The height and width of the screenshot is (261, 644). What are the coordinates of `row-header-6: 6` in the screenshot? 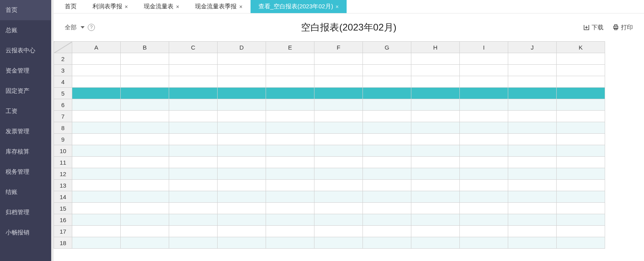 It's located at (63, 105).